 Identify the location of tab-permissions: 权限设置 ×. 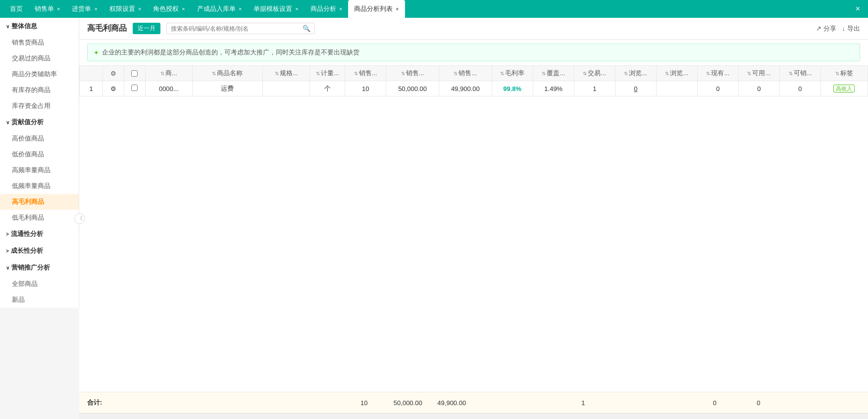
(125, 9).